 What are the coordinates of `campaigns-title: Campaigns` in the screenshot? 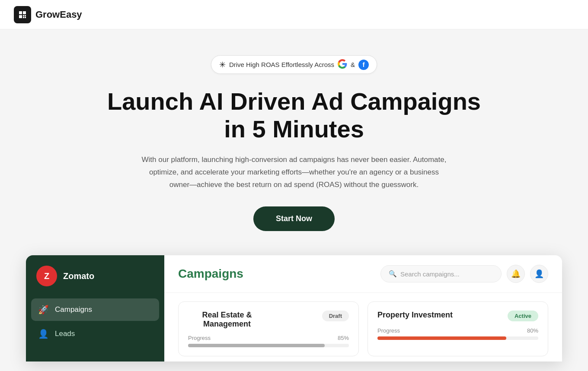 It's located at (211, 274).